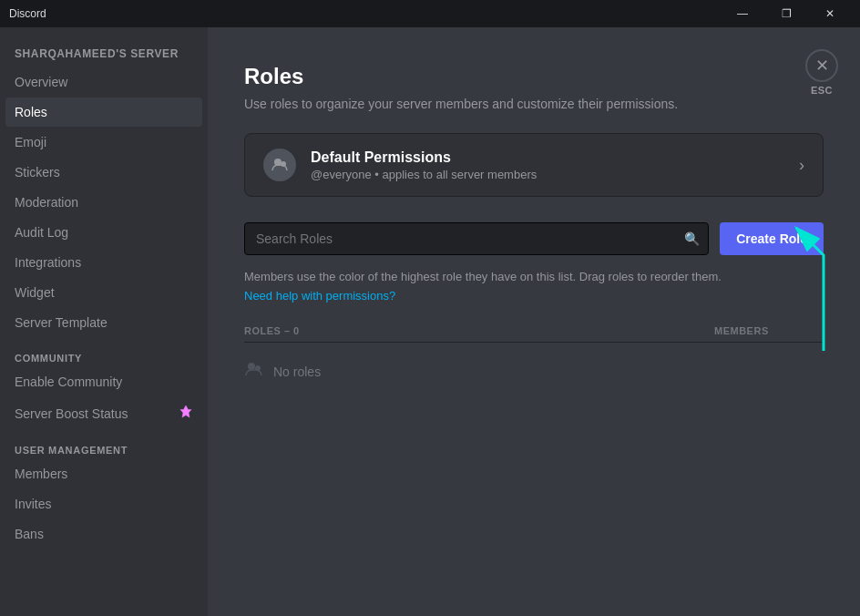 The width and height of the screenshot is (860, 616). I want to click on esc-button: ✕ ESC, so click(822, 73).